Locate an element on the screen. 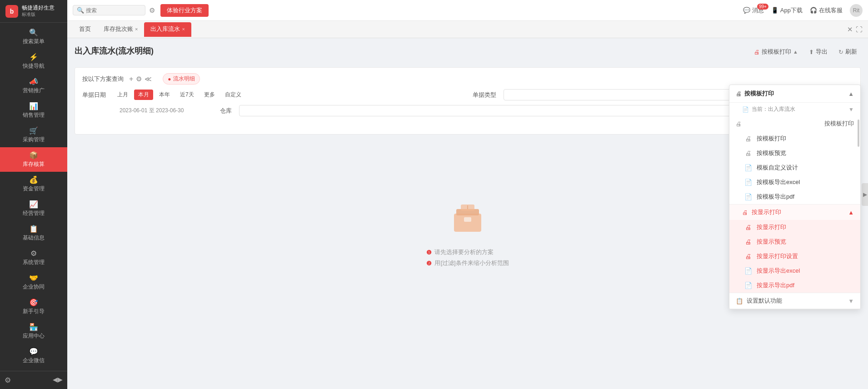 The width and height of the screenshot is (868, 389). default-section-header: 📋 设置默认功能 ▼ is located at coordinates (795, 301).